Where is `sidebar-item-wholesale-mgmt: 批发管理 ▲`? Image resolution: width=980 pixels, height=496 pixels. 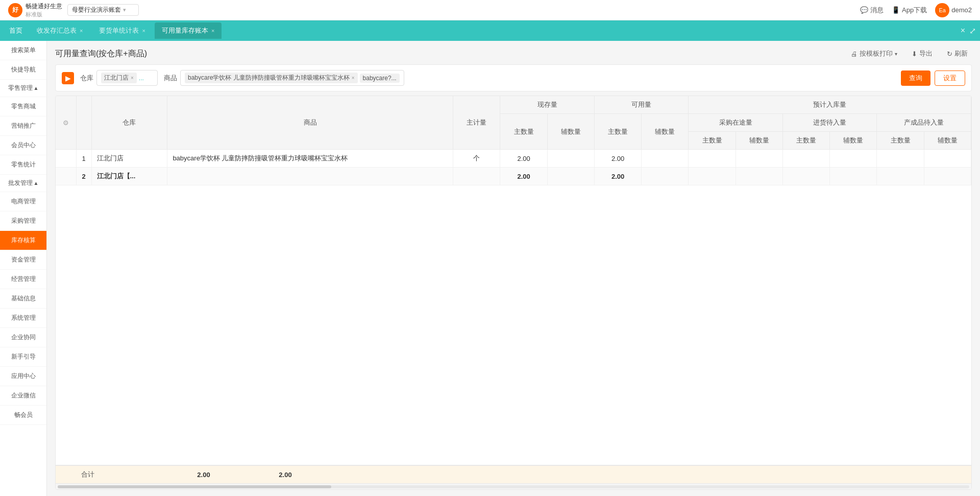 sidebar-item-wholesale-mgmt: 批发管理 ▲ is located at coordinates (23, 183).